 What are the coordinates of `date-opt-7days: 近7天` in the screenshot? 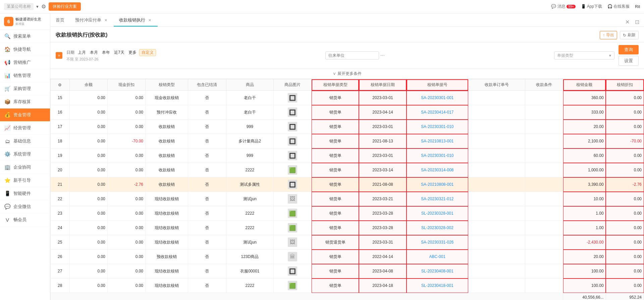 It's located at (119, 52).